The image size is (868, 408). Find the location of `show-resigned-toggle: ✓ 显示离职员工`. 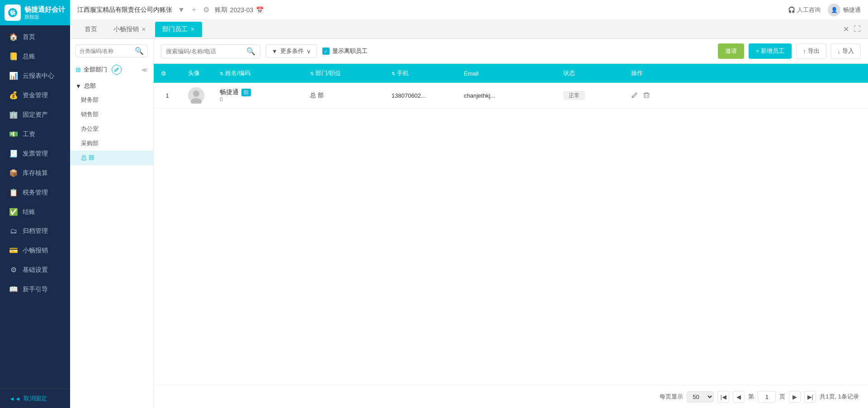

show-resigned-toggle: ✓ 显示离职员工 is located at coordinates (345, 51).